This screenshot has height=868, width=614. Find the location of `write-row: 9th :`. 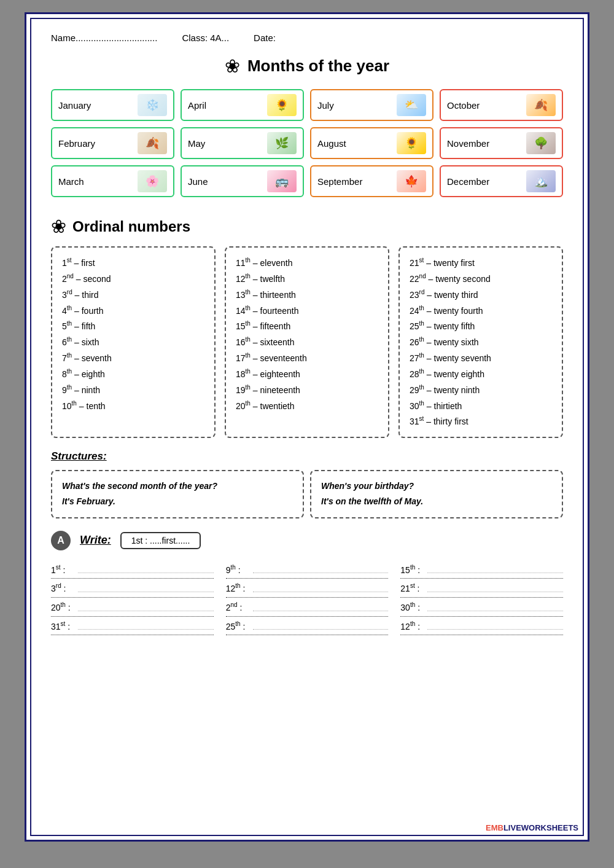

write-row: 9th : is located at coordinates (307, 570).